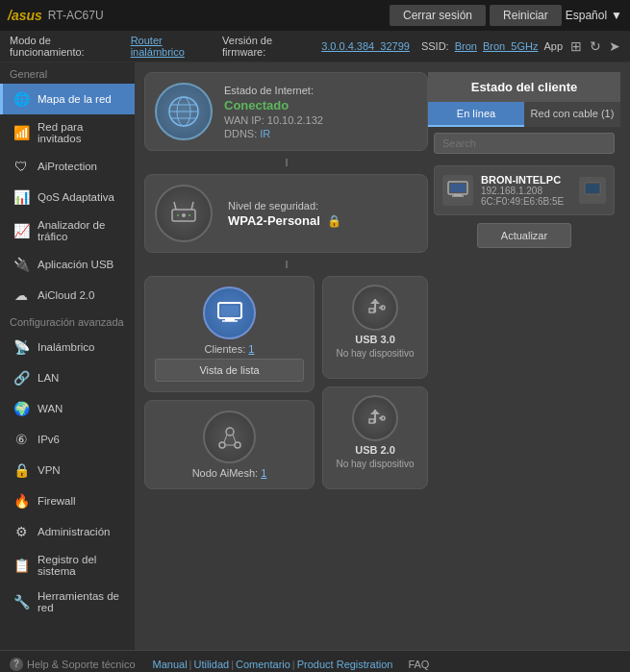  Describe the element at coordinates (315, 46) in the screenshot. I see `info-bar: Modo de funcionamiento: Router inalámbri…` at that location.